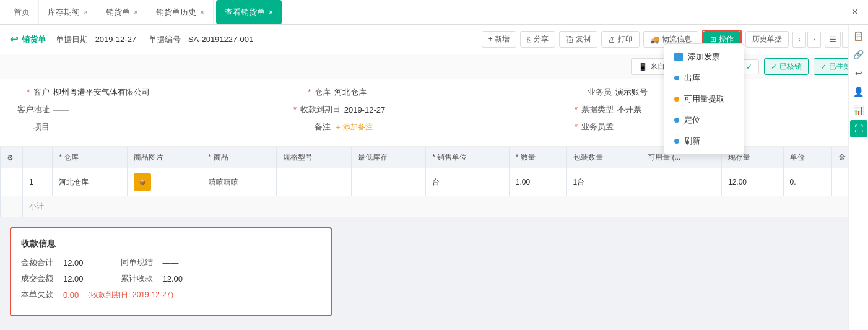 The width and height of the screenshot is (868, 330). What do you see at coordinates (52, 263) in the screenshot?
I see `total-amount-field: 金额合计 12.00` at bounding box center [52, 263].